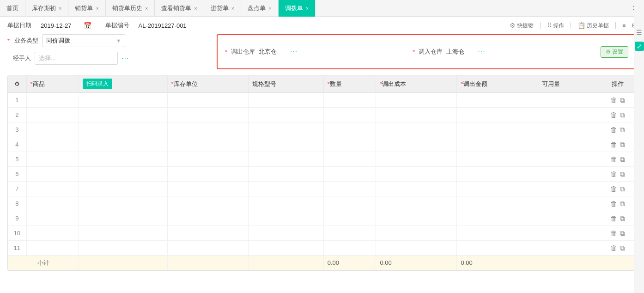  Describe the element at coordinates (84, 41) in the screenshot. I see `business-type-select: 同价调拨 ▼` at that location.